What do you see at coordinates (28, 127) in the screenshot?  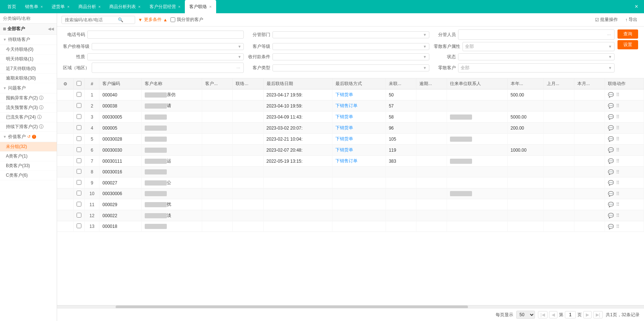 I see `sidebar-item-declining: 持续下滑客户(2) ⓘ` at bounding box center [28, 127].